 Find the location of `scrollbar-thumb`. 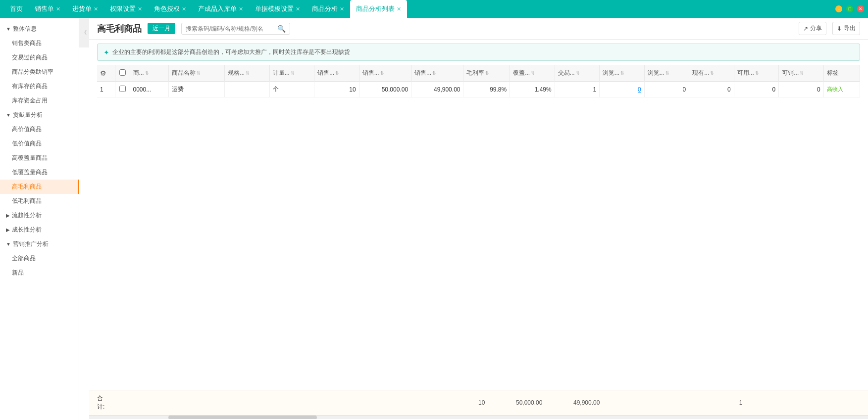

scrollbar-thumb is located at coordinates (243, 418).